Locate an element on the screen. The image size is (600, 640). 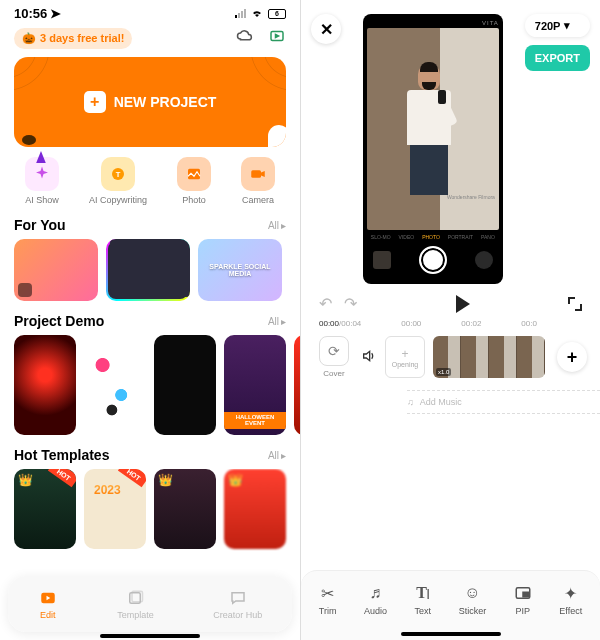
section-hot-title: Hot Templates is located at coordinates (62, 455).